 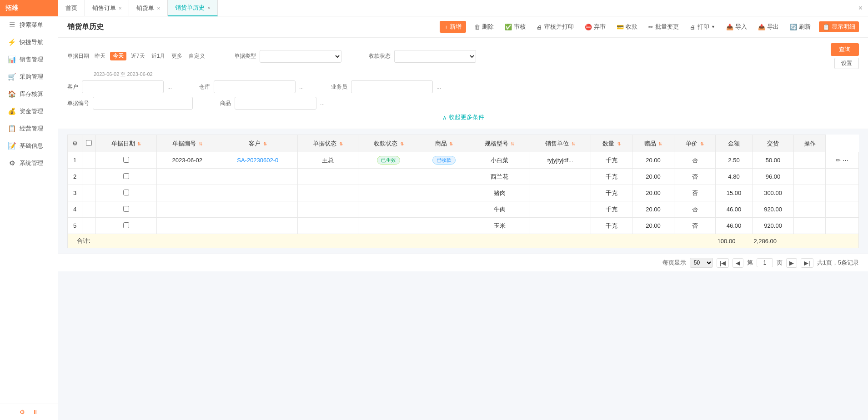 I want to click on tab-sales-goods: 销货单 ×, so click(x=148, y=8).